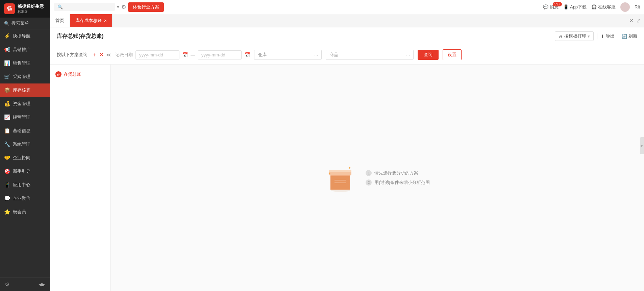 The image size is (644, 291). Describe the element at coordinates (25, 117) in the screenshot. I see `sidebar-item-operations: 📈 经营管理` at that location.